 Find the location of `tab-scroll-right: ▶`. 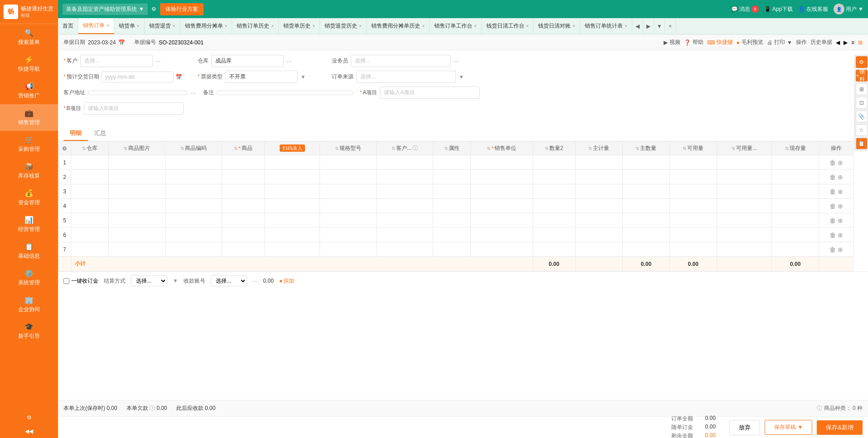

tab-scroll-right: ▶ is located at coordinates (649, 26).